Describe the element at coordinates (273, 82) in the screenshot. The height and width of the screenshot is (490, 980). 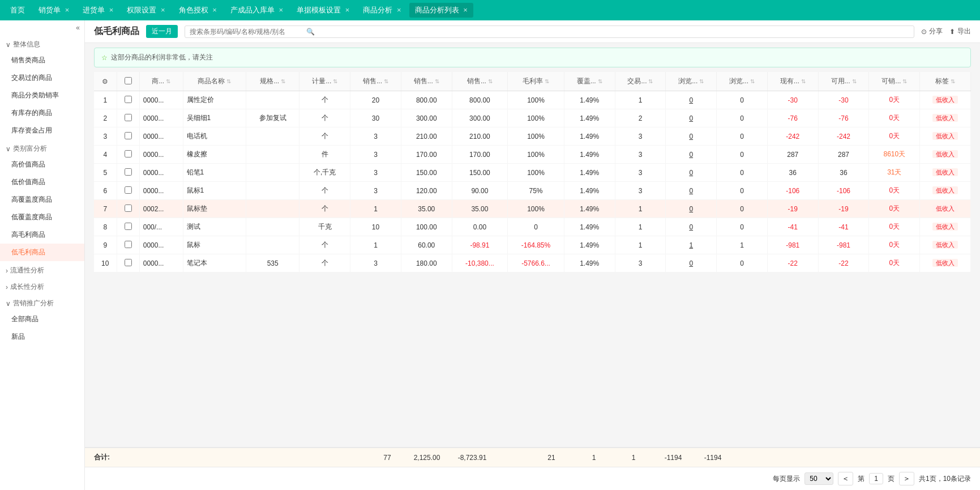
I see `th-spec: 规格...⇅` at that location.